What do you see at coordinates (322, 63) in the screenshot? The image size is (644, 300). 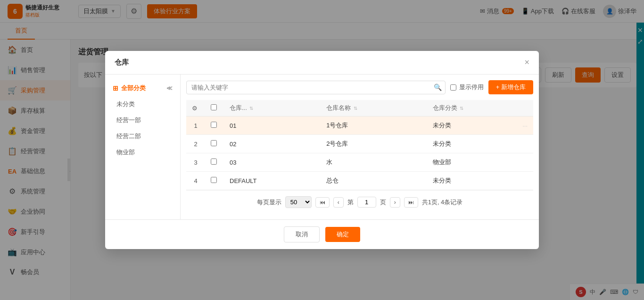 I see `modal-header: 仓库 ×` at bounding box center [322, 63].